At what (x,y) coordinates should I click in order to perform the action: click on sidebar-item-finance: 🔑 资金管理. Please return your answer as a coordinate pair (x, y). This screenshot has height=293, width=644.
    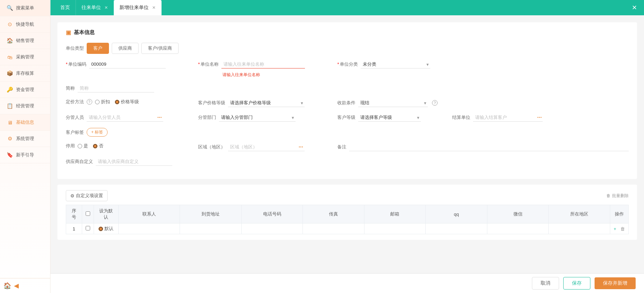
    Looking at the image, I should click on (25, 90).